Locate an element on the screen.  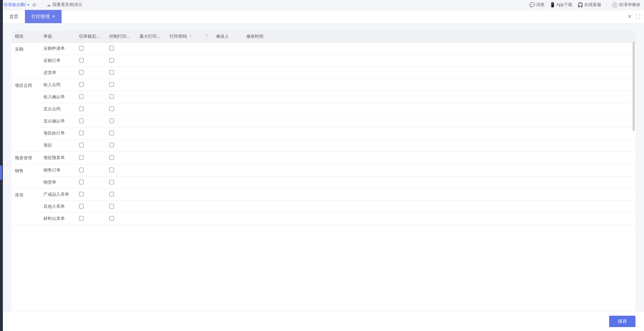
chevron-down-icon: ▾ is located at coordinates (28, 5).